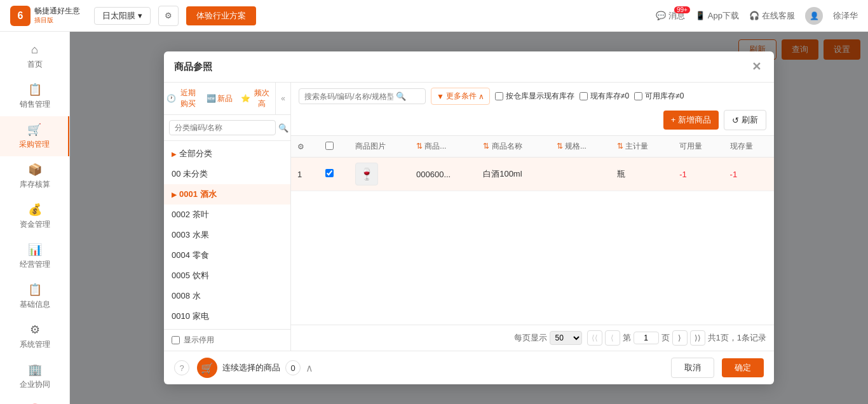  Describe the element at coordinates (419, 146) in the screenshot. I see `sort-arrows-code: ⇅` at that location.